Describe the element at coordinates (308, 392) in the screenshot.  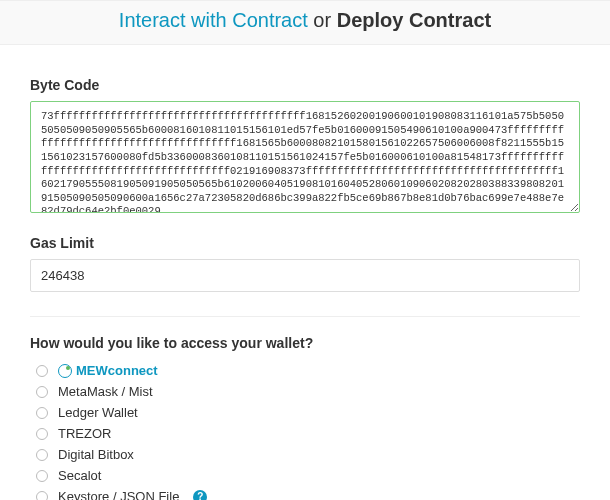
I see `wallet-option-metamask: MetaMask / Mist` at that location.